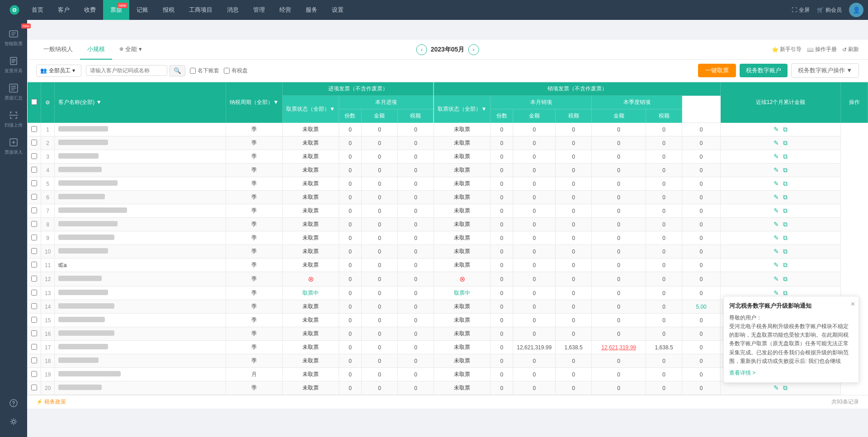  Describe the element at coordinates (448, 265) in the screenshot. I see `table-row: 11 tEa 季 未取票 0 0 0 未取票 0 0 0 0 0 0 ✎ ⧉` at that location.